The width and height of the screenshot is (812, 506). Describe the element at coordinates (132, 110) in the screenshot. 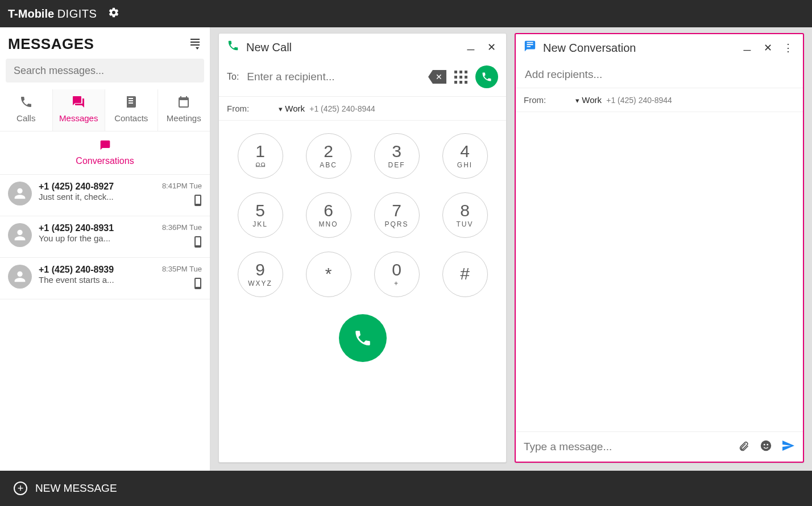

I see `tab-contacts: Contacts` at that location.